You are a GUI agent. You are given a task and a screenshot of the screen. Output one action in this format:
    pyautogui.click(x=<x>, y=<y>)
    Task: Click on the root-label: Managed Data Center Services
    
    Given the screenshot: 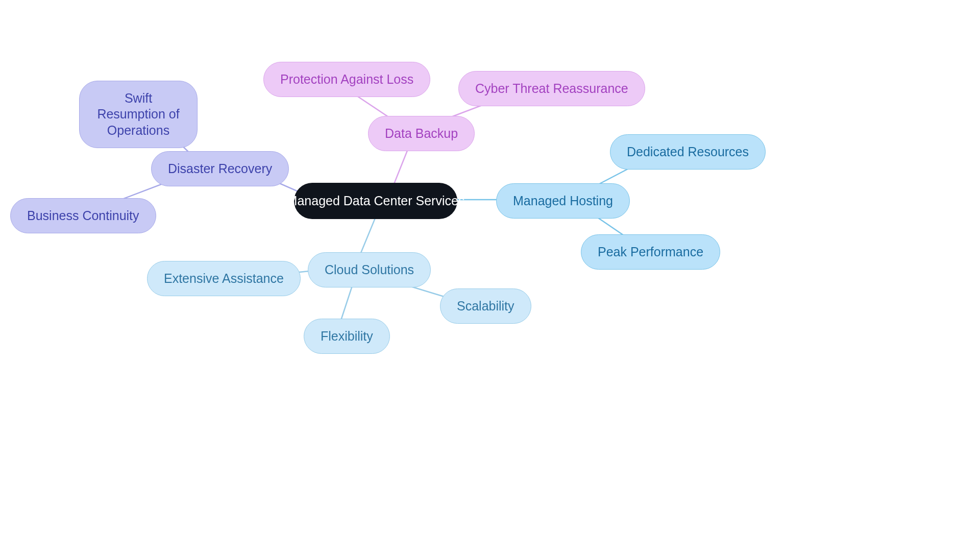 What is the action you would take?
    pyautogui.click(x=376, y=201)
    